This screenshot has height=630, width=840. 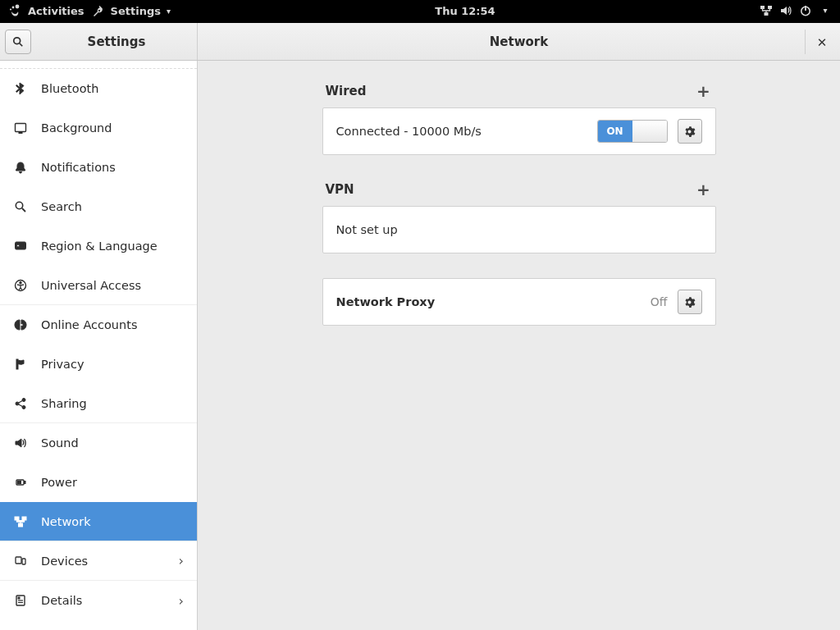 What do you see at coordinates (62, 364) in the screenshot?
I see `sidebar-item-label: Privacy` at bounding box center [62, 364].